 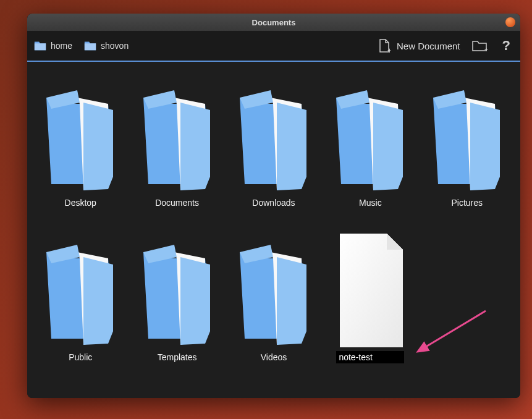 I want to click on item-label: Public, so click(x=80, y=357).